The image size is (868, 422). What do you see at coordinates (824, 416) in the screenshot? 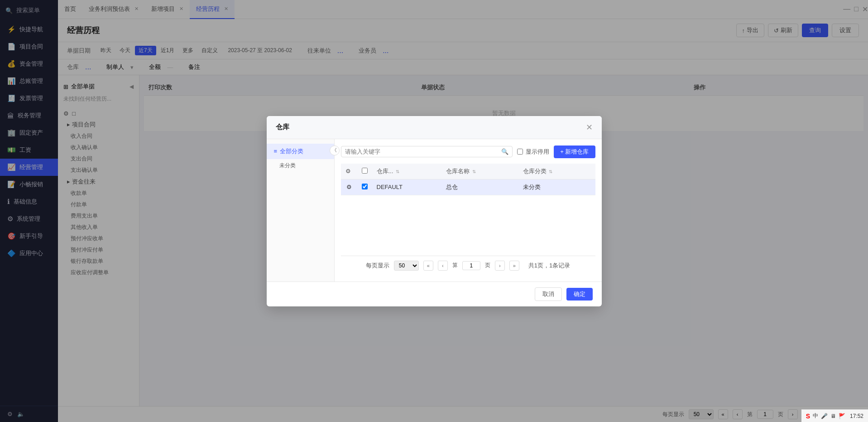
I see `tray-icon-mic: 🎤` at bounding box center [824, 416].